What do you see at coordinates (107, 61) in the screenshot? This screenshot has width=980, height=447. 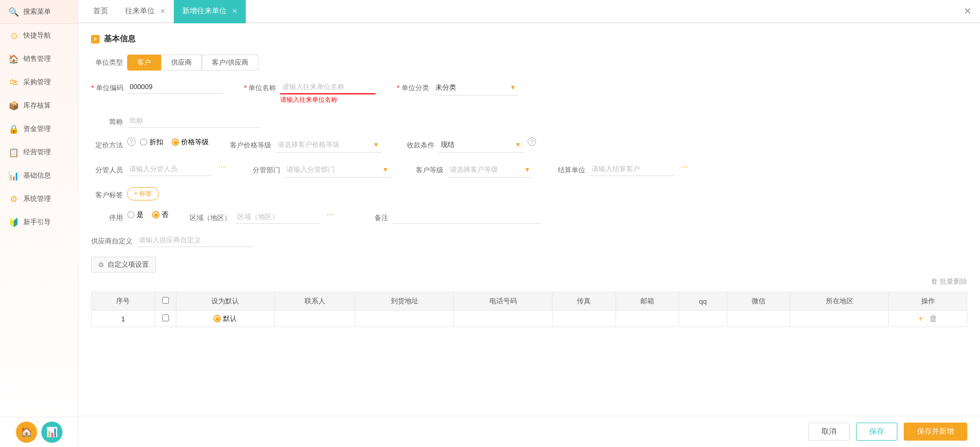 I see `unit-type-label: 单位类型` at bounding box center [107, 61].